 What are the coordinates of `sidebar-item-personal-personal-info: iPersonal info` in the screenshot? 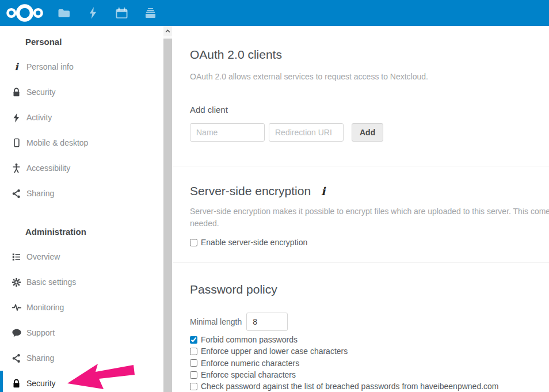 It's located at (82, 67).